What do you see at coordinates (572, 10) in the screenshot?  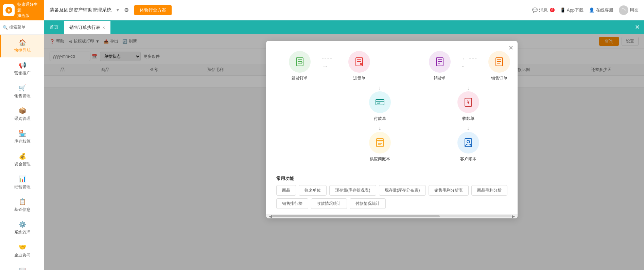 I see `app-download-button: 📱 App下载` at bounding box center [572, 10].